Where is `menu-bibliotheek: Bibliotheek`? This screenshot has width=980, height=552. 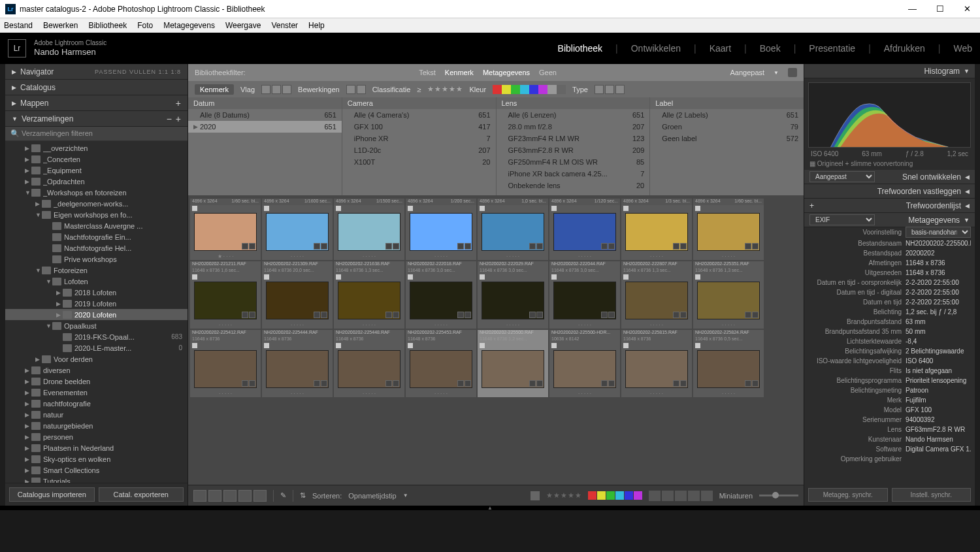
menu-bibliotheek: Bibliotheek is located at coordinates (107, 25).